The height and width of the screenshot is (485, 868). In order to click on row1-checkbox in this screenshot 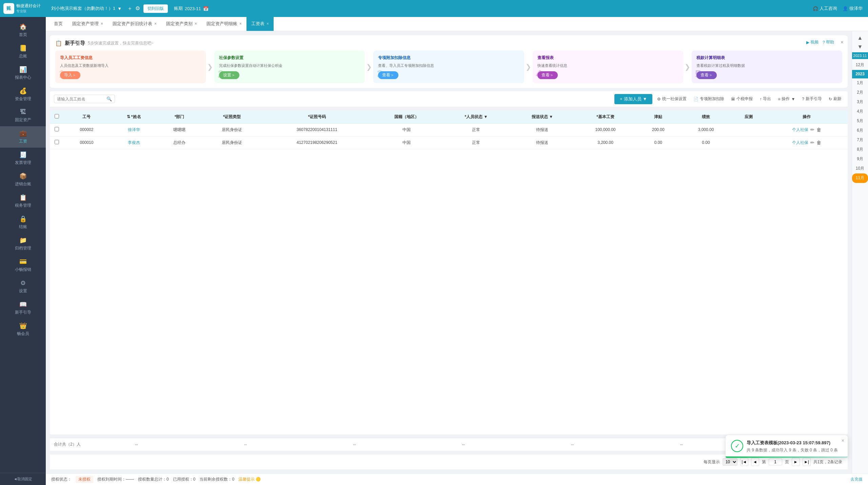, I will do `click(57, 129)`.